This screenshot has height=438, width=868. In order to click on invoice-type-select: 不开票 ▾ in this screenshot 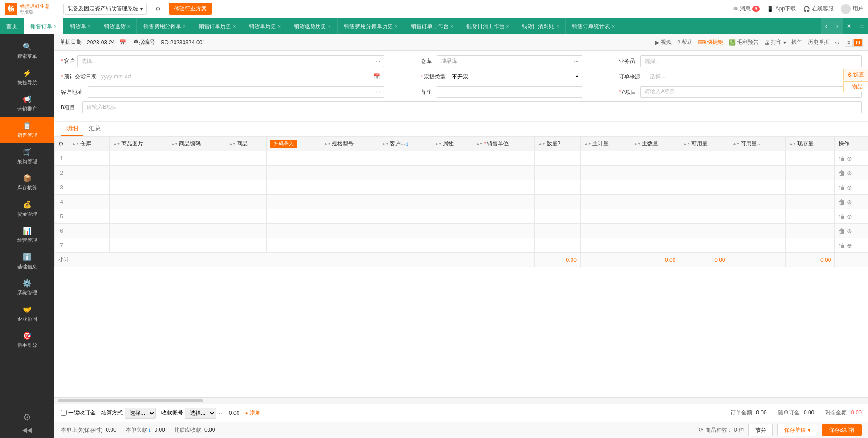, I will do `click(515, 77)`.